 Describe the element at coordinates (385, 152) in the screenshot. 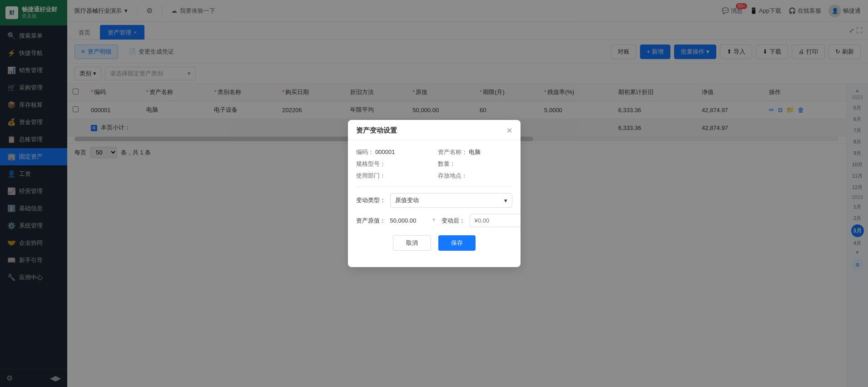

I see `modal-code-value: 000001` at that location.